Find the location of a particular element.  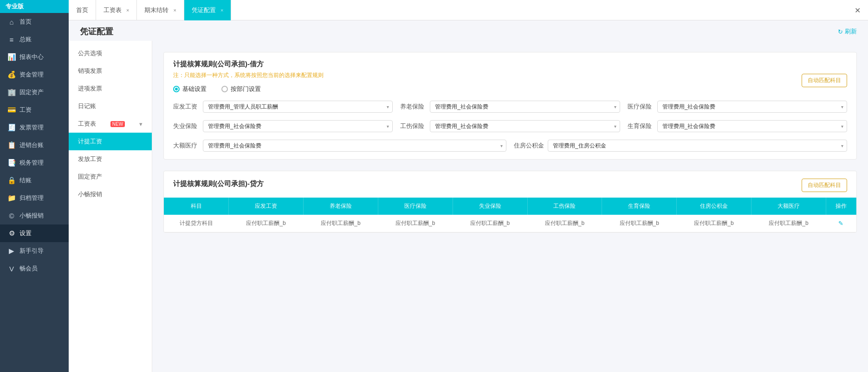

cell-daeyiliao: 应付职工薪酬_b is located at coordinates (788, 223).